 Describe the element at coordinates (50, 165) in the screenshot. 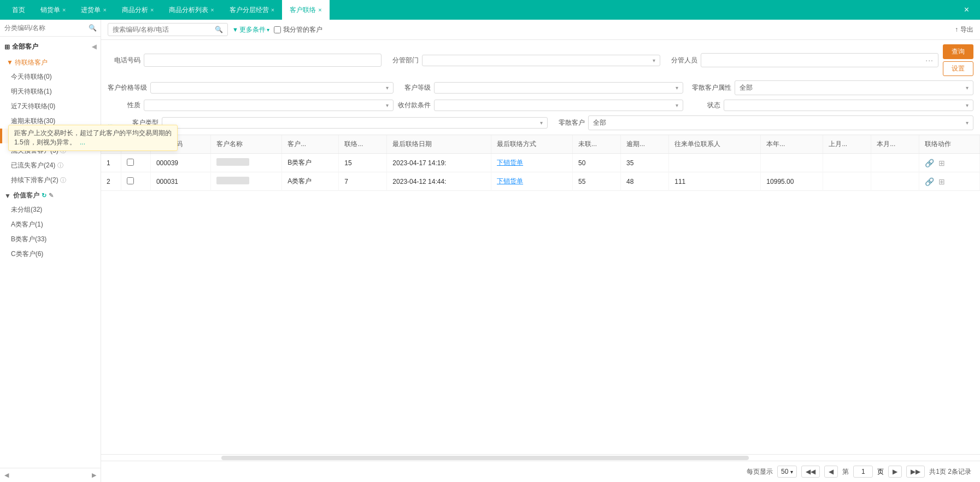

I see `tree-item-churned: 已流失客户(24) ⓘ` at that location.